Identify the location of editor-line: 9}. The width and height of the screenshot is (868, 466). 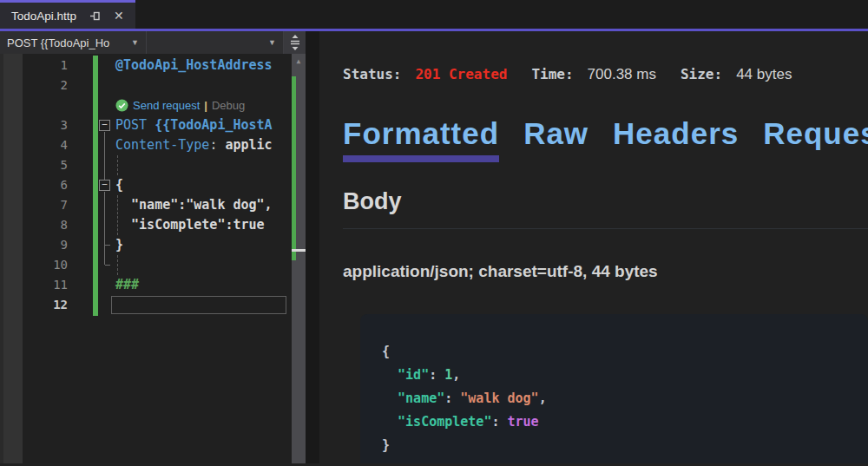
(146, 245).